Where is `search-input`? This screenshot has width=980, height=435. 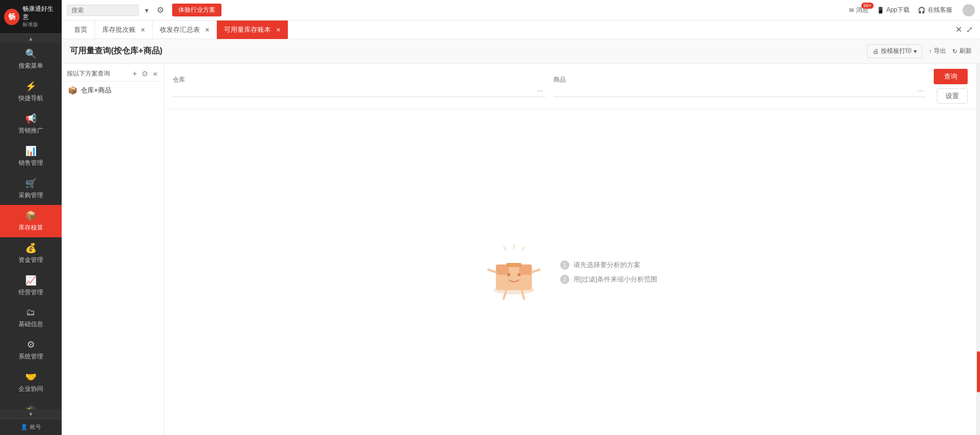
search-input is located at coordinates (103, 10).